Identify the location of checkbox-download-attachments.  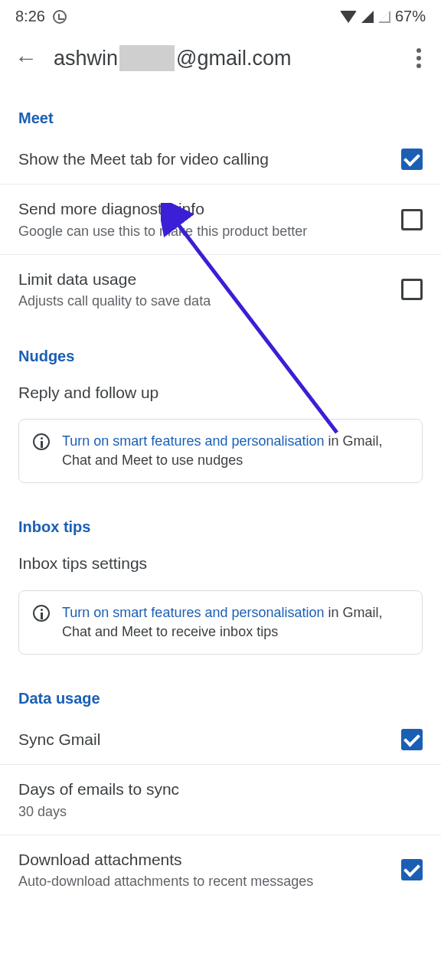
(412, 870).